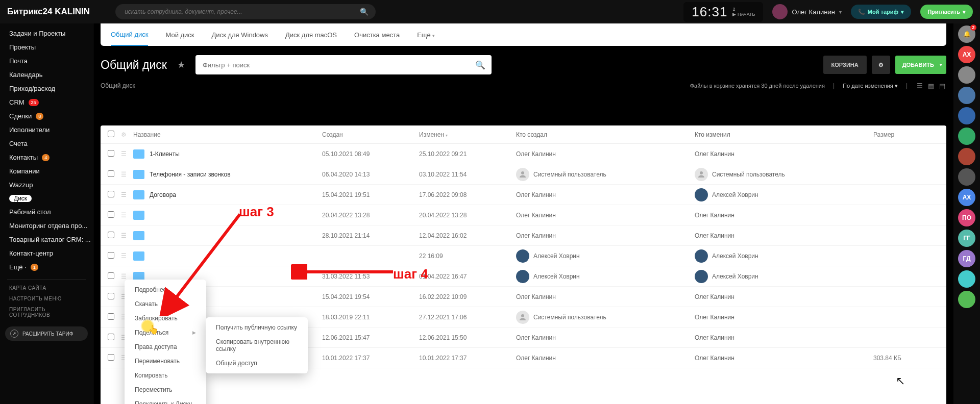  Describe the element at coordinates (524, 215) in the screenshot. I see `table-row: ☰20.04.2022 13:2820.04.2022 13:28Олег Ка…` at that location.